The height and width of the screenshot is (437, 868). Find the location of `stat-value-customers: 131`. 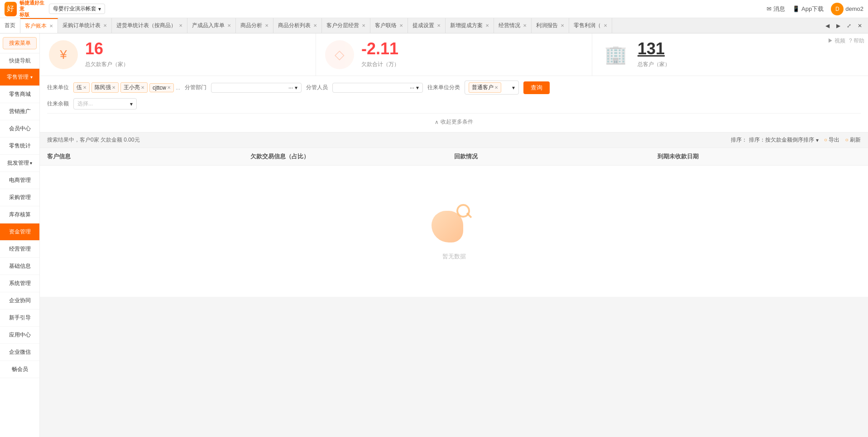

stat-value-customers: 131 is located at coordinates (654, 49).